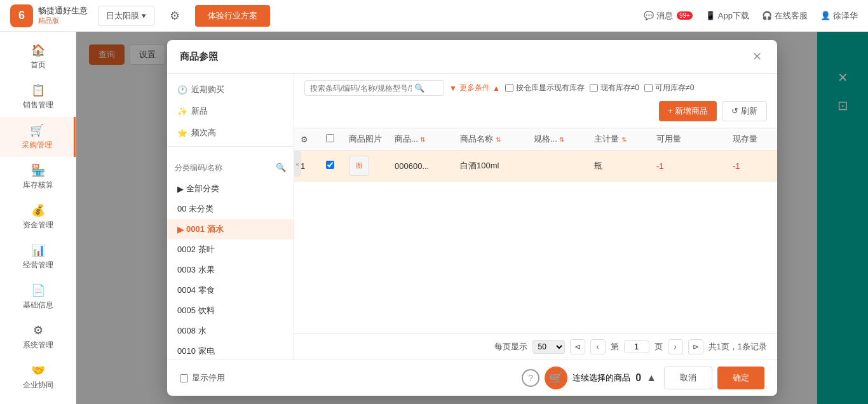  Describe the element at coordinates (203, 133) in the screenshot. I see `frequent-label: 频次高` at that location.